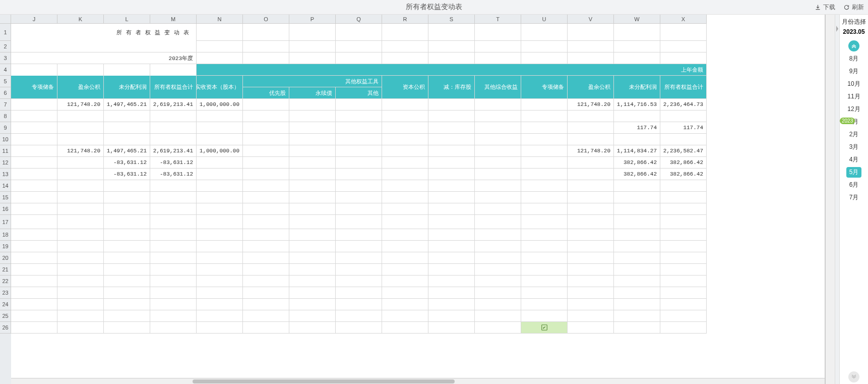 This screenshot has width=868, height=384. Describe the element at coordinates (359, 93) in the screenshot. I see `cell: 其他` at that location.